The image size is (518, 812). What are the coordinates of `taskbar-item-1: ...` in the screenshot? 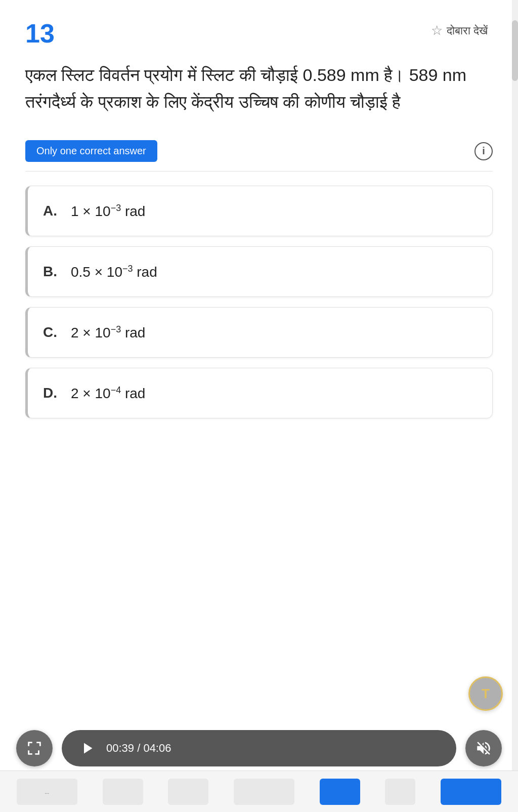 It's located at (47, 792).